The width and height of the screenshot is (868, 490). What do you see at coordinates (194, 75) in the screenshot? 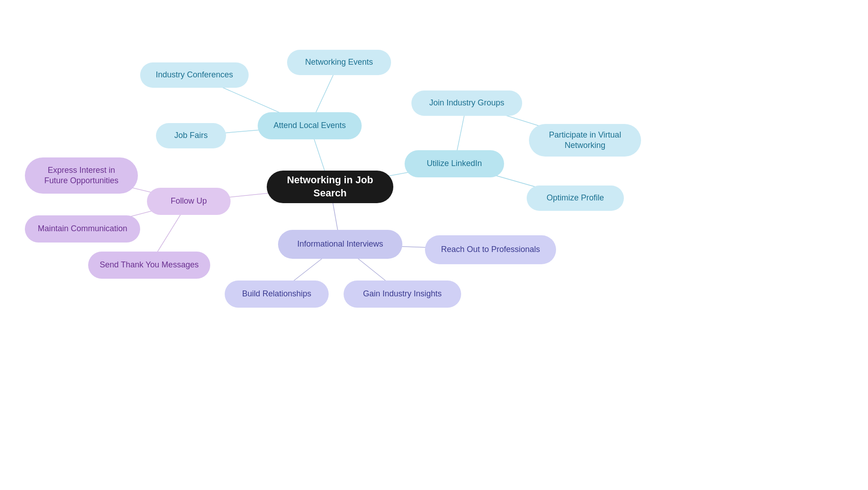
I see `industry-conferences-node: Industry Conferences` at bounding box center [194, 75].